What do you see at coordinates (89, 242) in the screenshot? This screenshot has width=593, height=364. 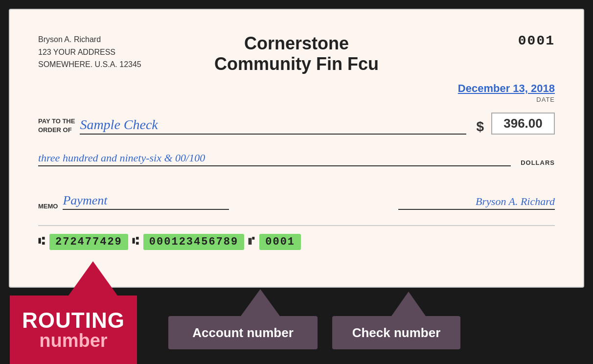 I see `micr-routing: 272477429` at bounding box center [89, 242].